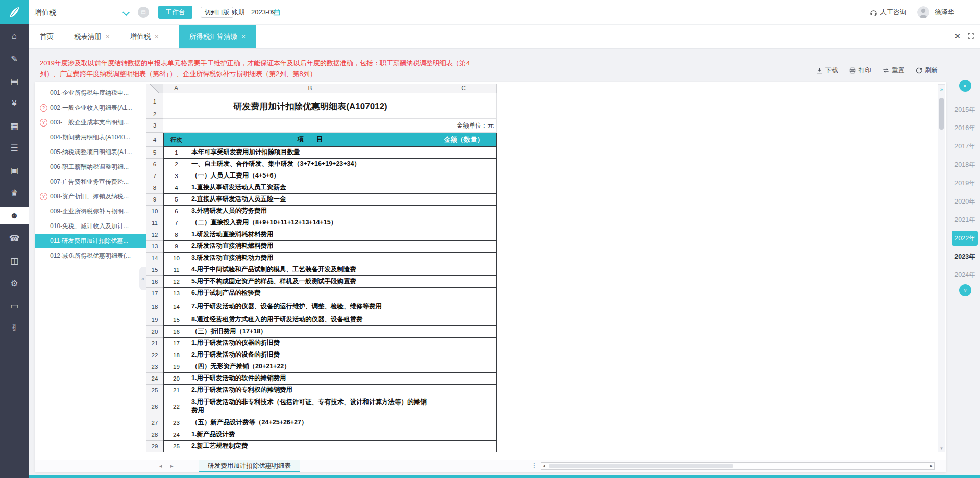 This screenshot has height=478, width=980. What do you see at coordinates (177, 177) in the screenshot?
I see `line-no-cell: 3` at bounding box center [177, 177].